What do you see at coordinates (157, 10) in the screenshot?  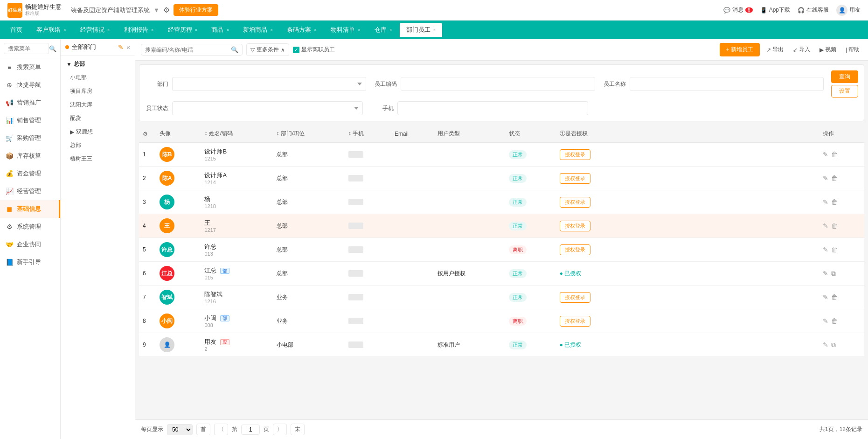 I see `dropdown-icon: ▼` at bounding box center [157, 10].